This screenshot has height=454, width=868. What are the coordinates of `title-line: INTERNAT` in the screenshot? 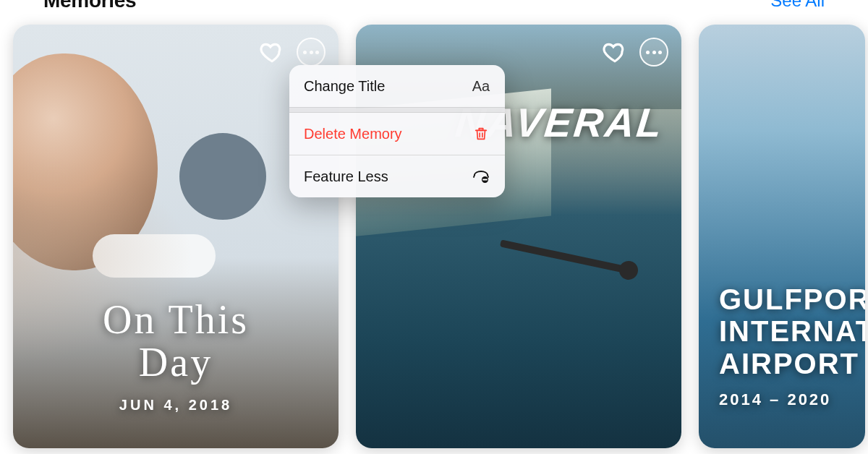 It's located at (792, 331).